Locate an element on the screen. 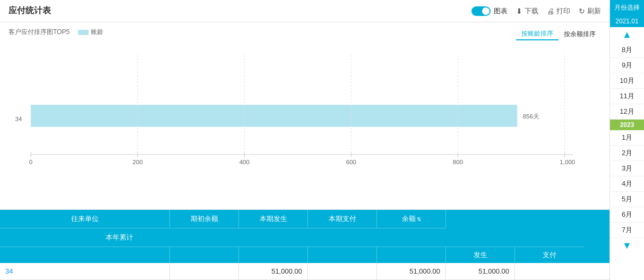  sort-by-balance-button: 按余额排序 is located at coordinates (580, 34).